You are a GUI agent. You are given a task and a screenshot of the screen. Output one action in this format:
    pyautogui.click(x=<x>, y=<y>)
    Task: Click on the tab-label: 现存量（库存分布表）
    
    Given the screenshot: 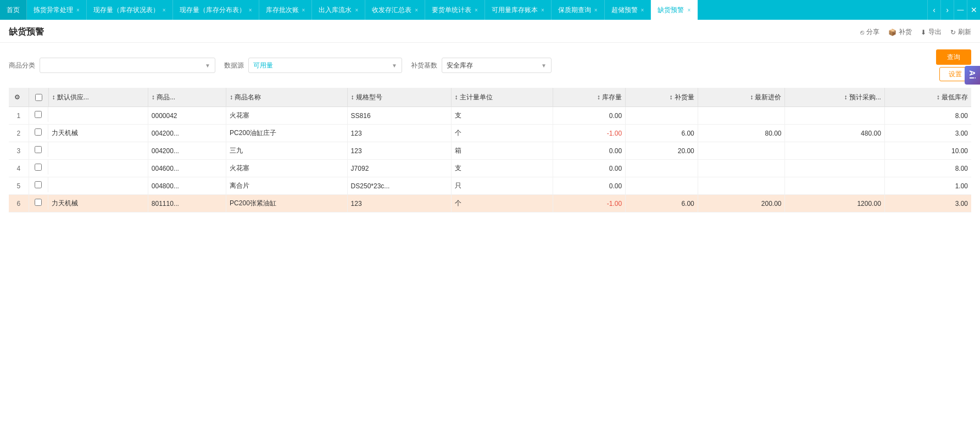 What is the action you would take?
    pyautogui.click(x=213, y=10)
    